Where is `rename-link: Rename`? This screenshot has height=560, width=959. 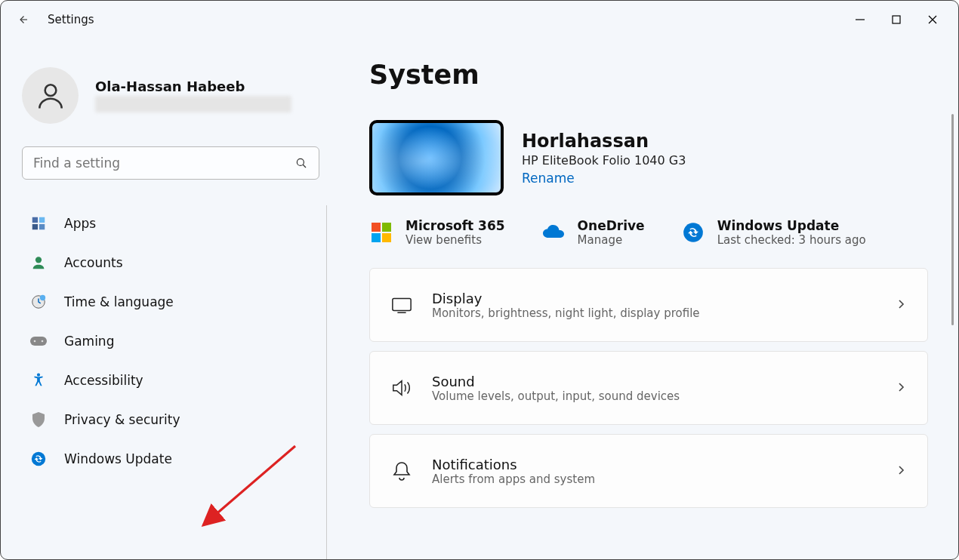 rename-link: Rename is located at coordinates (604, 178).